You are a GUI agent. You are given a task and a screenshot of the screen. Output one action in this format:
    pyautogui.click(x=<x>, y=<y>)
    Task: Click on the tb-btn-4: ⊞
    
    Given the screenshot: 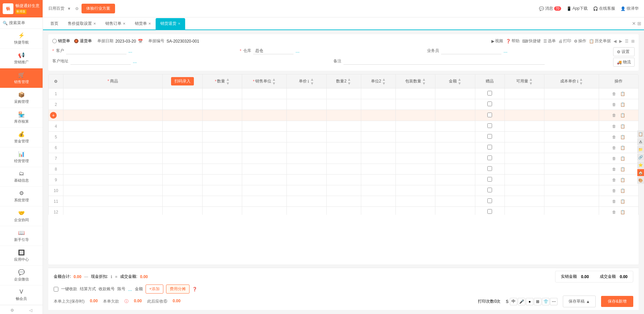 What is the action you would take?
    pyautogui.click(x=538, y=302)
    